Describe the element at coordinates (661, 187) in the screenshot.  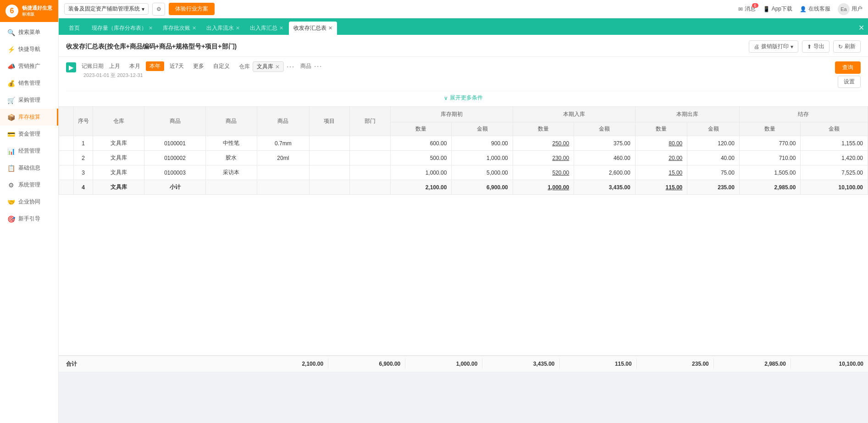
I see `td-subtotal-out-qty: 115.00` at that location.